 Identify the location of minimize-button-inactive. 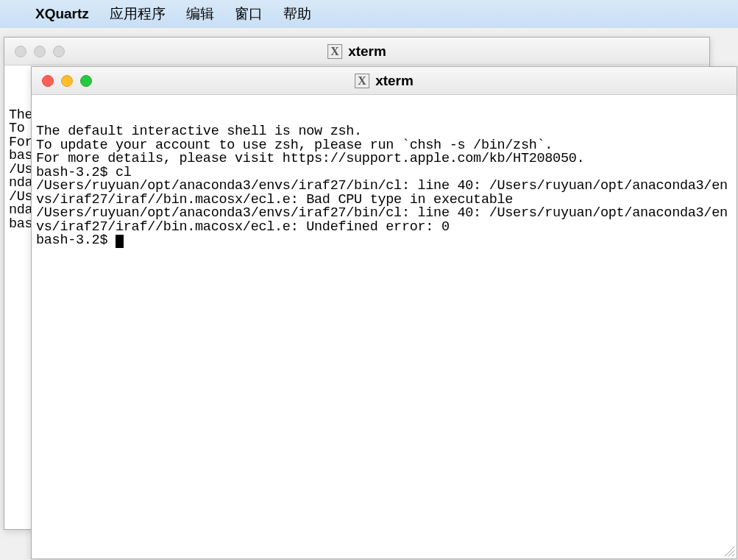
(40, 52).